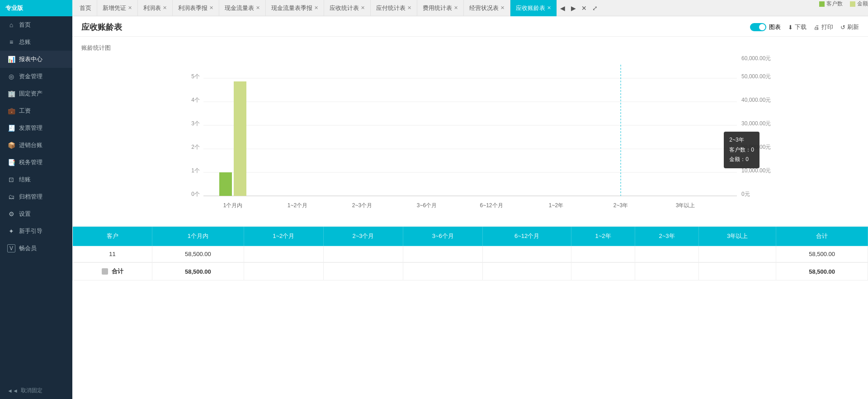 The width and height of the screenshot is (868, 399). What do you see at coordinates (11, 162) in the screenshot?
I see `tax-icon: 📑` at bounding box center [11, 162].